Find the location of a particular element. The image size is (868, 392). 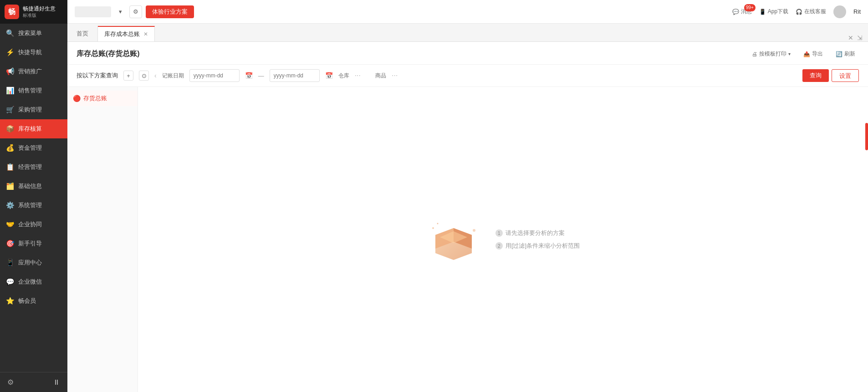

wechat-label: 企业微信 is located at coordinates (30, 282).